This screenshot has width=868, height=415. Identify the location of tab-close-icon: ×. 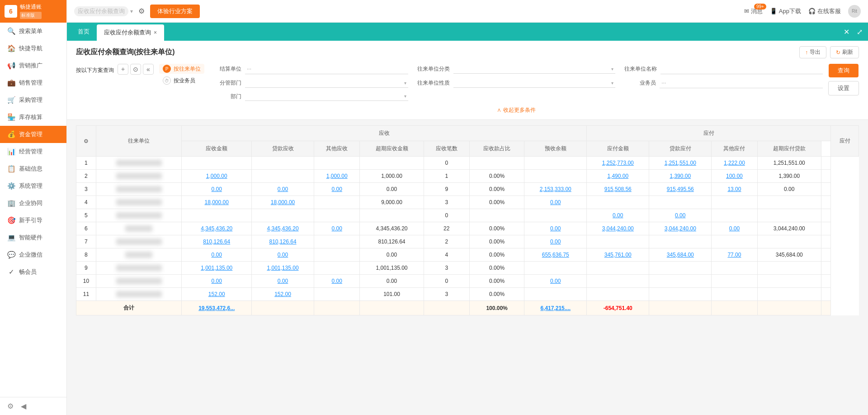
(156, 33).